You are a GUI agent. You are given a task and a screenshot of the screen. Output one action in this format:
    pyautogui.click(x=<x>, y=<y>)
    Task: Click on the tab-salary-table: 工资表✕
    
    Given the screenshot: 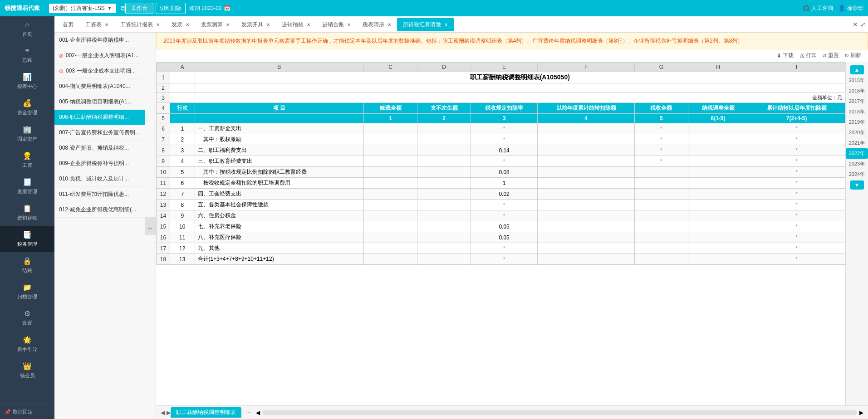 What is the action you would take?
    pyautogui.click(x=97, y=24)
    